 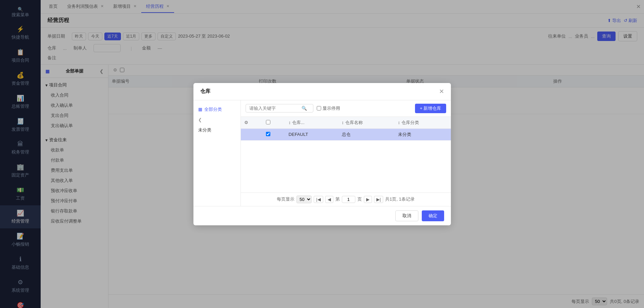 What do you see at coordinates (379, 199) in the screenshot?
I see `last-page-btn: ▶|` at bounding box center [379, 199].